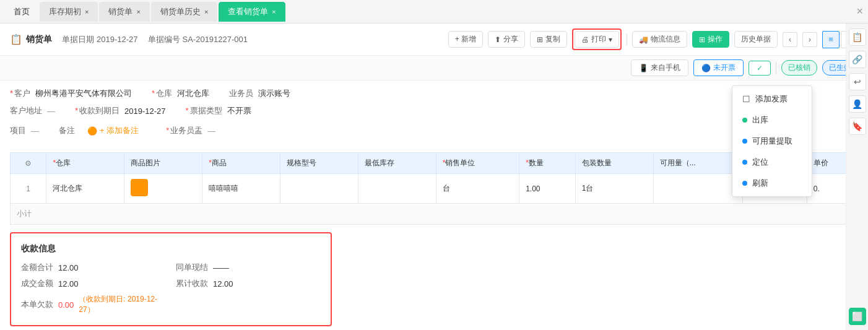 This screenshot has width=868, height=330. What do you see at coordinates (274, 93) in the screenshot?
I see `salesperson-value: 演示账号` at bounding box center [274, 93].